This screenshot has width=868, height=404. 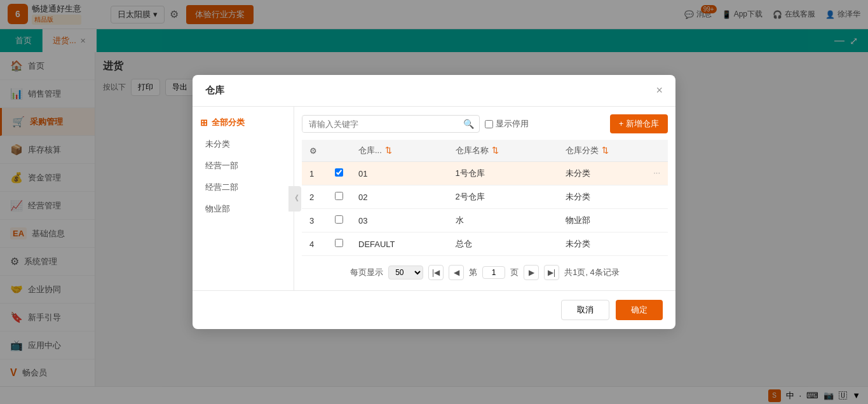 I want to click on modal-footer: 取消 确定, so click(x=434, y=310).